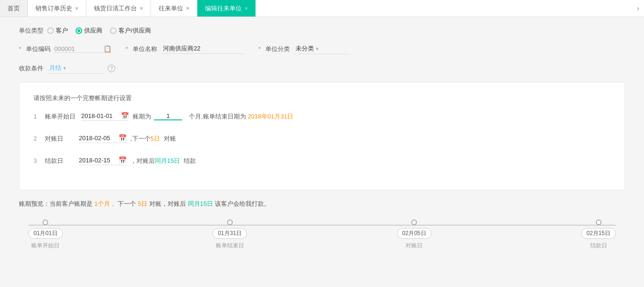 The image size is (644, 287). What do you see at coordinates (59, 161) in the screenshot?
I see `row-3-label: 结款日` at bounding box center [59, 161].